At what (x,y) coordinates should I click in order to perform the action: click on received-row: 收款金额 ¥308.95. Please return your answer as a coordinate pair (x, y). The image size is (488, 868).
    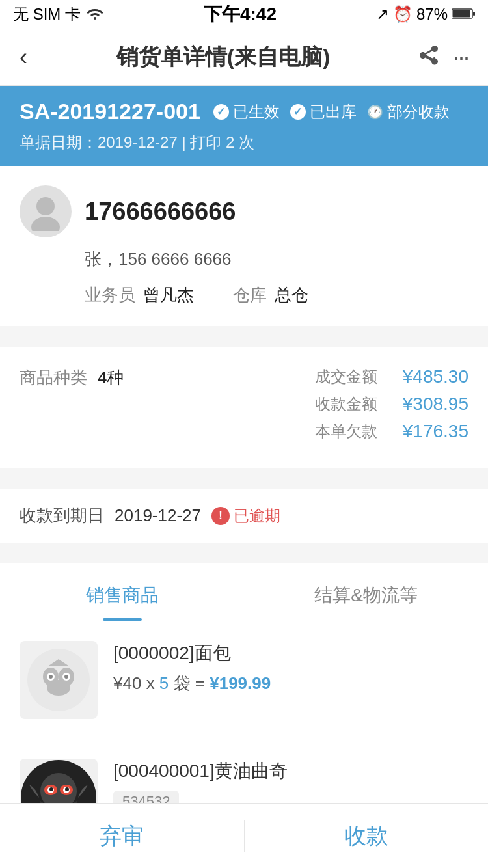
    Looking at the image, I should click on (392, 404).